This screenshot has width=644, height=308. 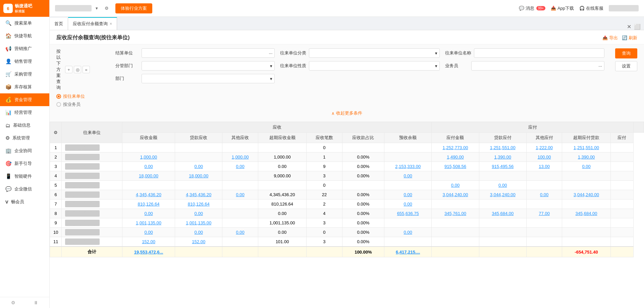 I want to click on marketing-icon: 📢, so click(x=9, y=49).